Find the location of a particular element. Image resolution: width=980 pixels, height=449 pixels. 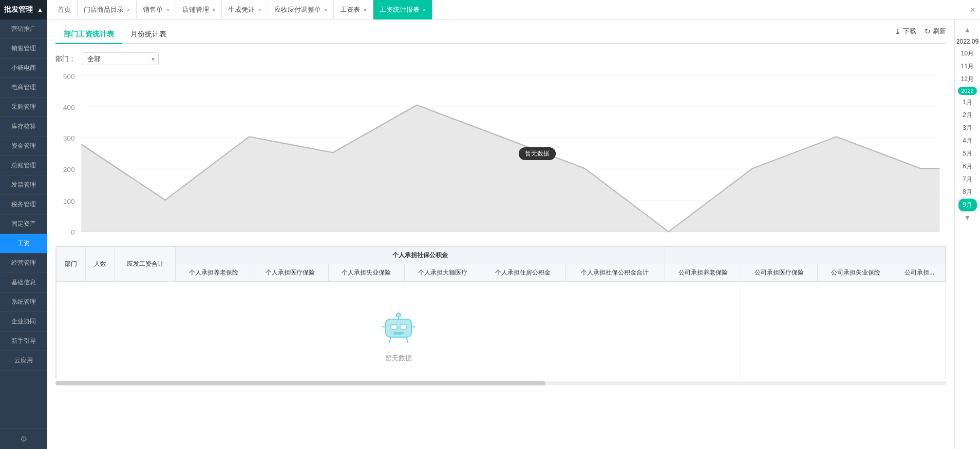

month-item-5月: 5月 is located at coordinates (968, 154).